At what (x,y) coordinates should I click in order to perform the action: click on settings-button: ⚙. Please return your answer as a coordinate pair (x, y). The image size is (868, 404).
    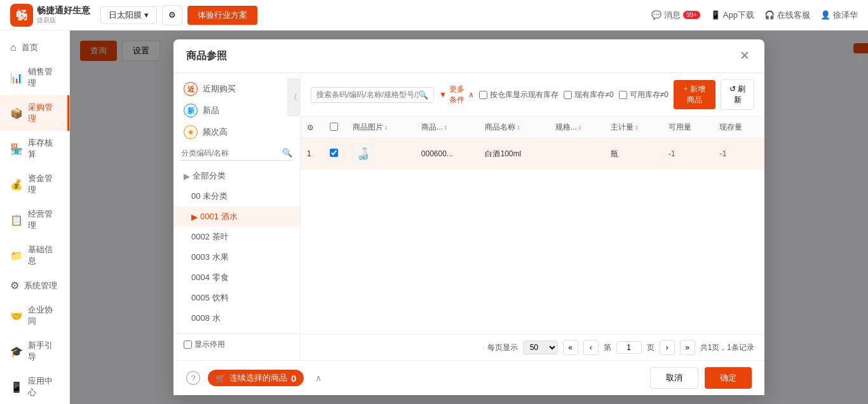
    Looking at the image, I should click on (172, 15).